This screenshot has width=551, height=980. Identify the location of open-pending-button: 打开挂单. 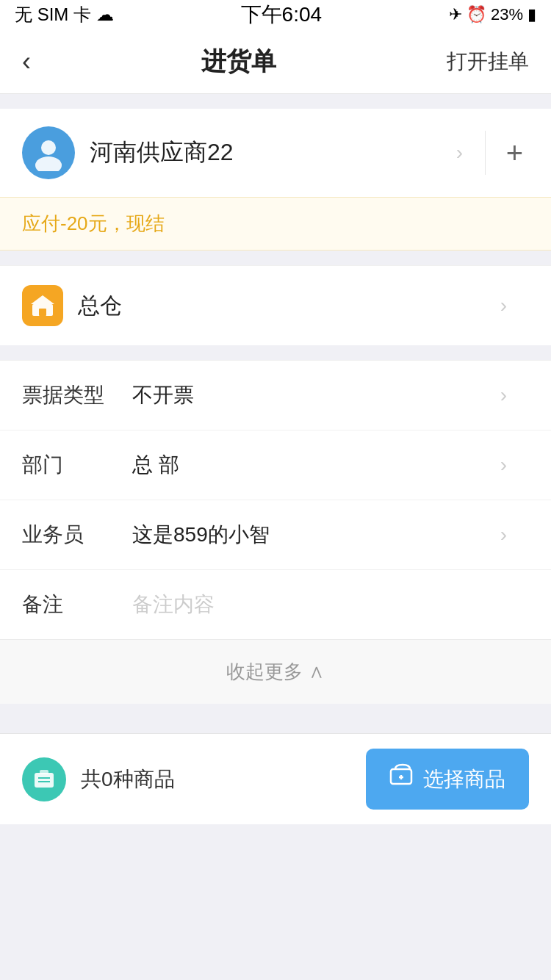
(488, 62).